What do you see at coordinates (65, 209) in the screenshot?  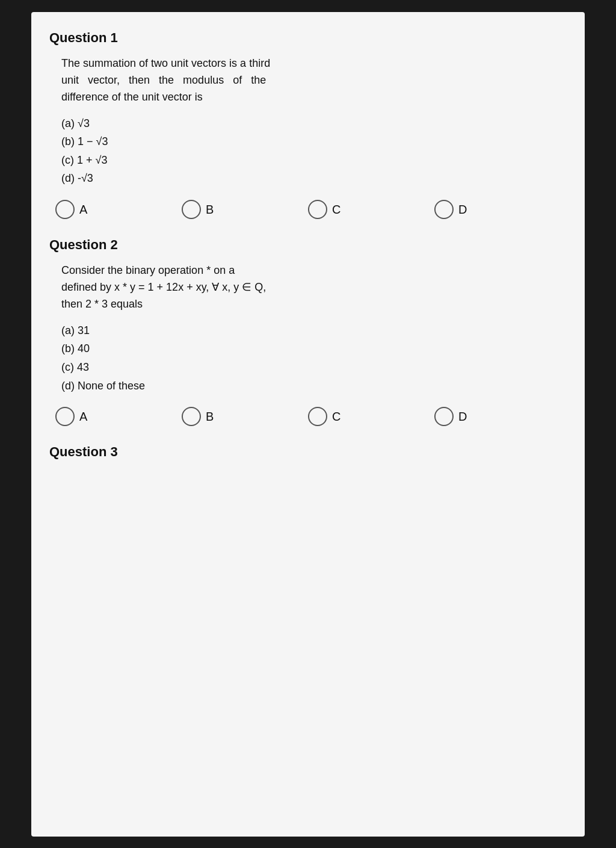 I see `q1-radio-circle-a` at bounding box center [65, 209].